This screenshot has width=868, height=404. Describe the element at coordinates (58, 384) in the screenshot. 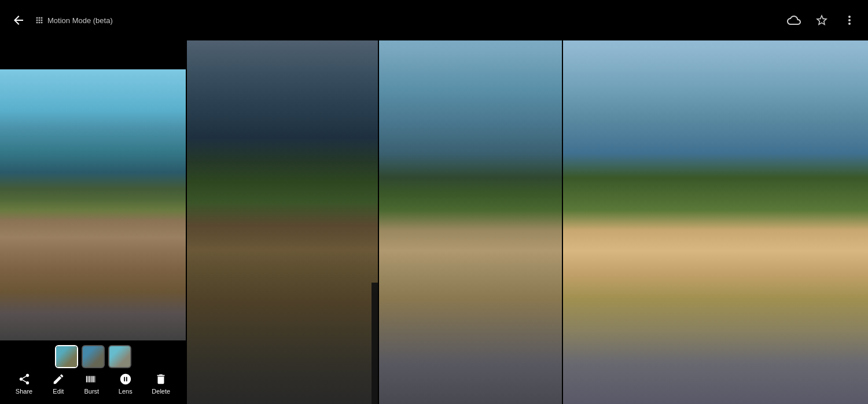

I see `edit-nav-item: Edit` at that location.